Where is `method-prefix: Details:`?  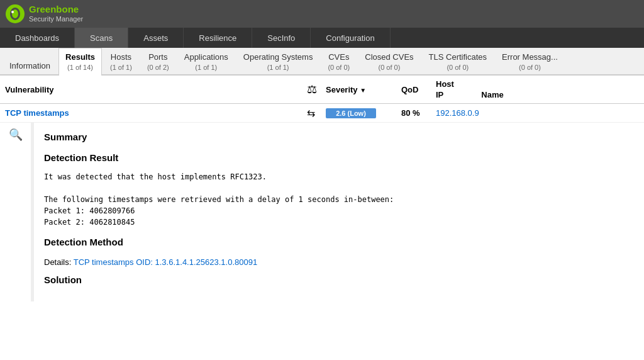
method-prefix: Details: is located at coordinates (59, 262).